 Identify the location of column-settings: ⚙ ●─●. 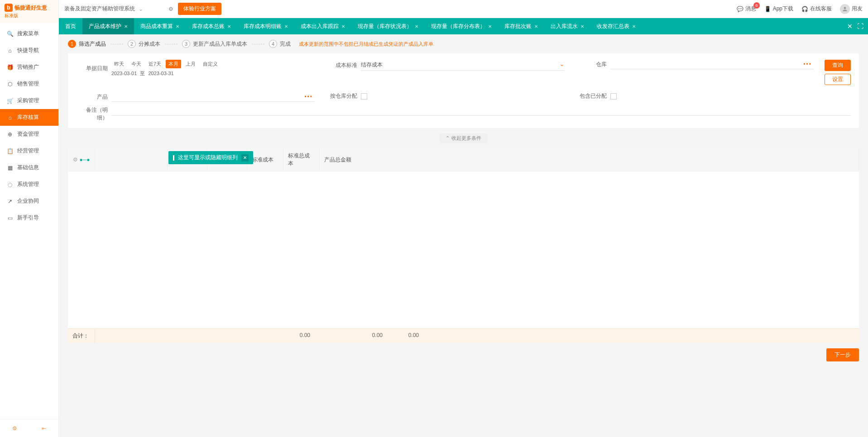
(82, 160).